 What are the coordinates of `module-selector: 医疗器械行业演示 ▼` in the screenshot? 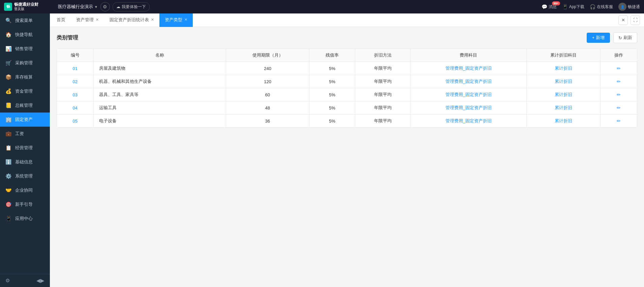 It's located at (78, 7).